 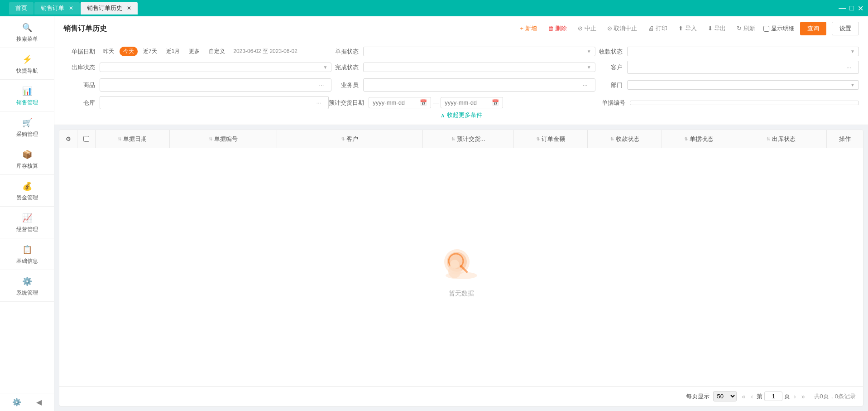 What do you see at coordinates (68, 139) in the screenshot?
I see `th-settings: ⚙` at bounding box center [68, 139].